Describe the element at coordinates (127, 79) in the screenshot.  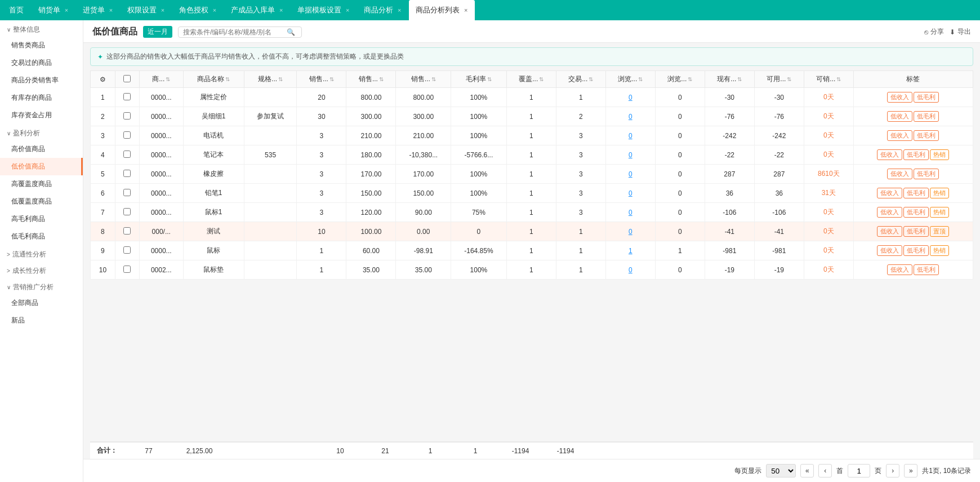
I see `select-all-checkbox` at that location.